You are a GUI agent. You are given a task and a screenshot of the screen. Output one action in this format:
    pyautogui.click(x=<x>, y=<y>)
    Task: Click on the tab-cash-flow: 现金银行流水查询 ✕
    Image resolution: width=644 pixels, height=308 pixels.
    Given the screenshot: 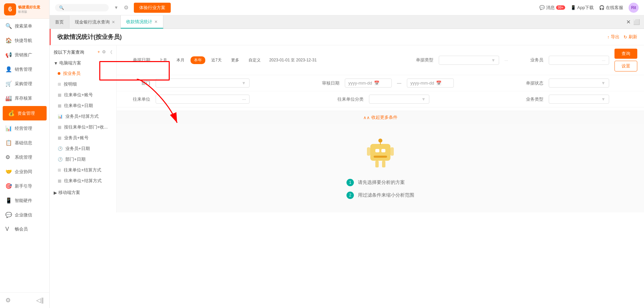 What is the action you would take?
    pyautogui.click(x=95, y=22)
    